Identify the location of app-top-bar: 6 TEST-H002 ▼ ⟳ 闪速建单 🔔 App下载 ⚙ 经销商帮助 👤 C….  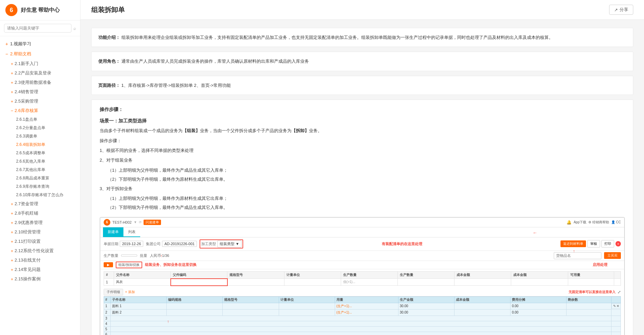
(362, 223).